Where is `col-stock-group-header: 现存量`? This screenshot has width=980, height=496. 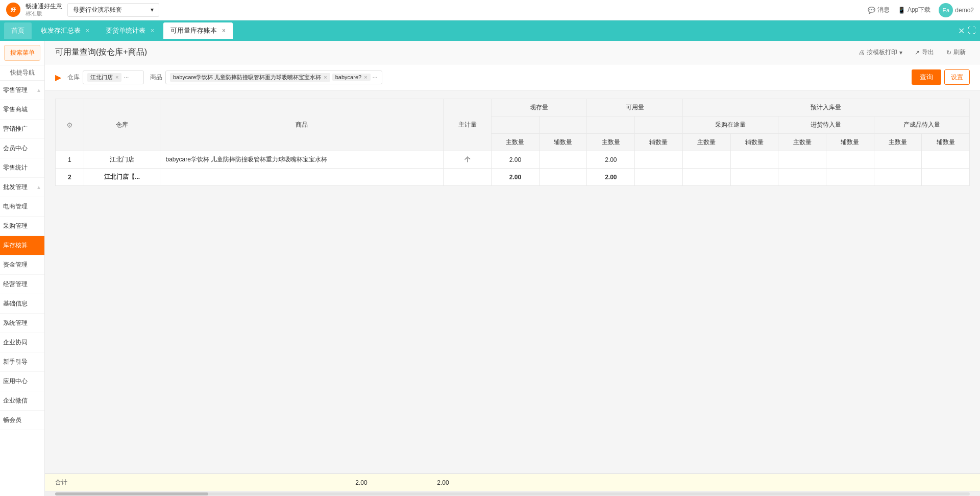
col-stock-group-header: 现存量 is located at coordinates (539, 108).